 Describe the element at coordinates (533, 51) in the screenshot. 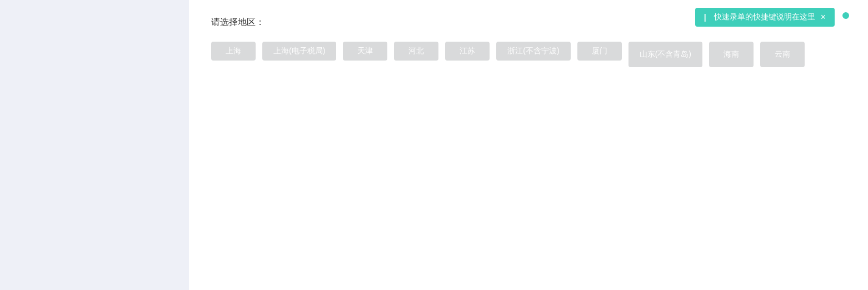

I see `region-btn-zhejiang: 浙江(不含宁波)` at that location.